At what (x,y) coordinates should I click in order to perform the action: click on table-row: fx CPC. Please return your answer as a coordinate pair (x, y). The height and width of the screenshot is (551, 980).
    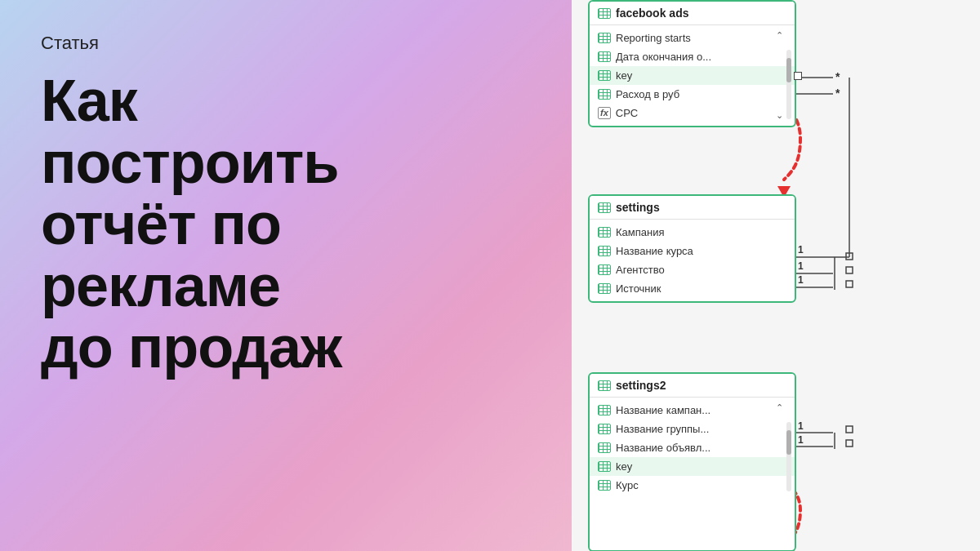
    Looking at the image, I should click on (693, 113).